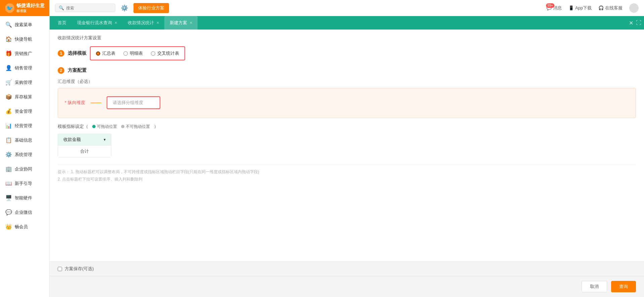  I want to click on dimension-selector: 请选择分组维度, so click(133, 103).